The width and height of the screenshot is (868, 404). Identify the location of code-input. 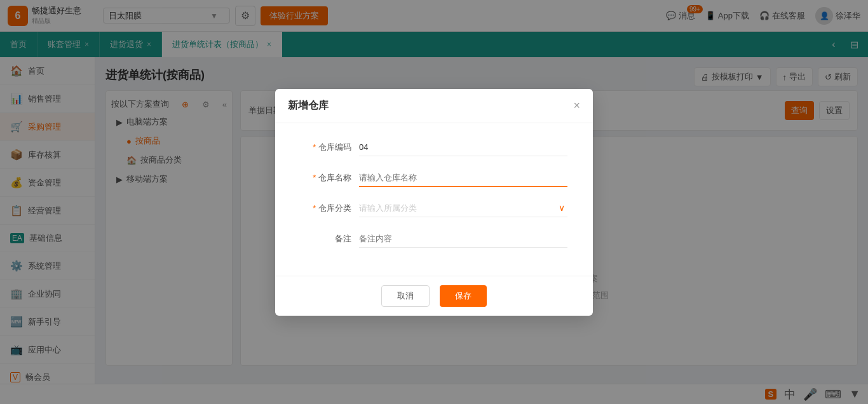
(463, 147).